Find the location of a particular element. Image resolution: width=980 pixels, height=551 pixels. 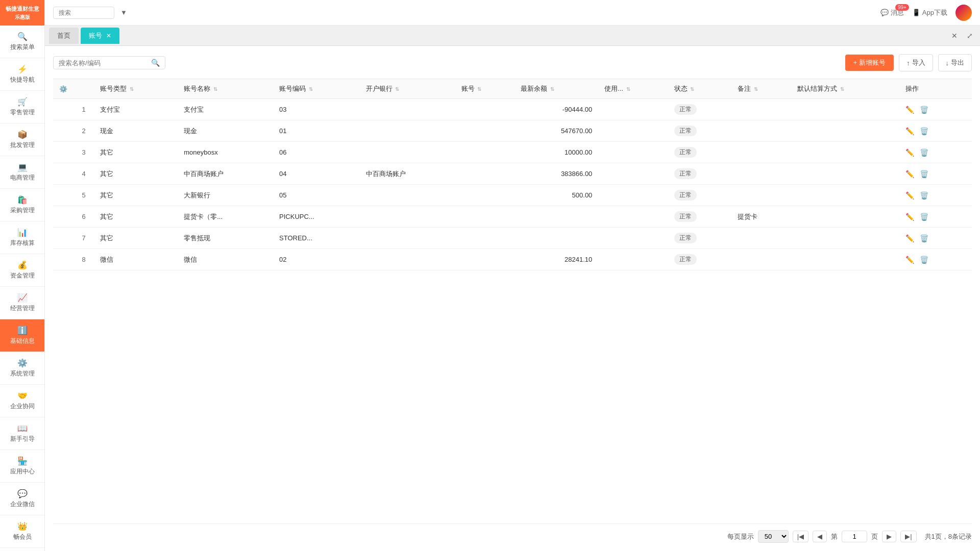

page-size-select: 50 20 100 is located at coordinates (773, 537).